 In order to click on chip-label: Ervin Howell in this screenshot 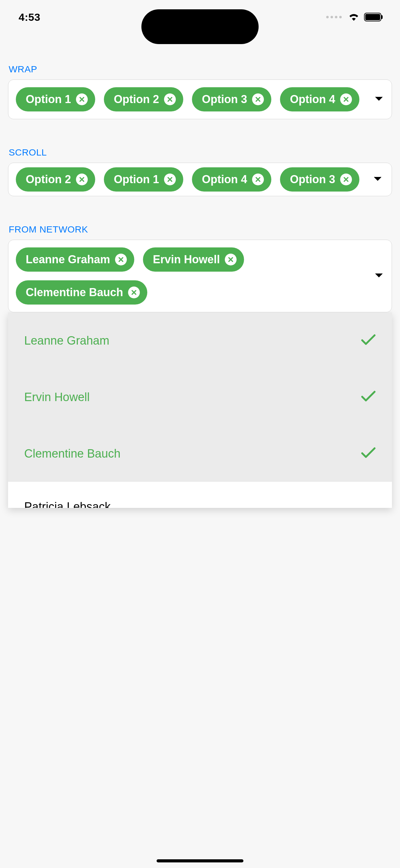, I will do `click(187, 259)`.